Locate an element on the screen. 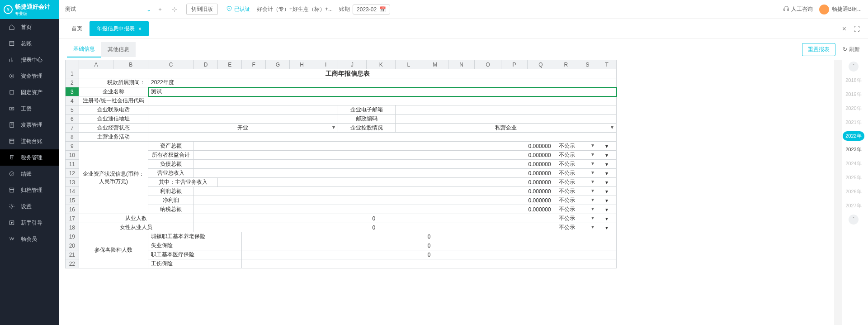 This screenshot has width=868, height=325. year-2018: 2018年 is located at coordinates (854, 81).